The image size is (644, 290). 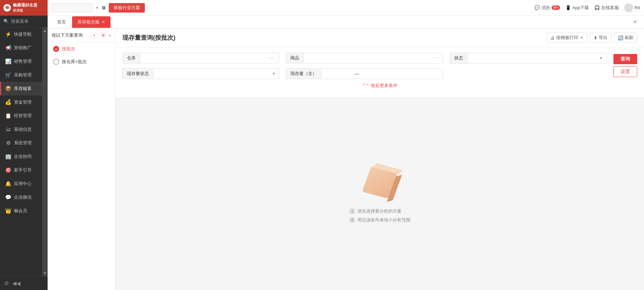 I want to click on sales-icon: 📊, so click(x=8, y=61).